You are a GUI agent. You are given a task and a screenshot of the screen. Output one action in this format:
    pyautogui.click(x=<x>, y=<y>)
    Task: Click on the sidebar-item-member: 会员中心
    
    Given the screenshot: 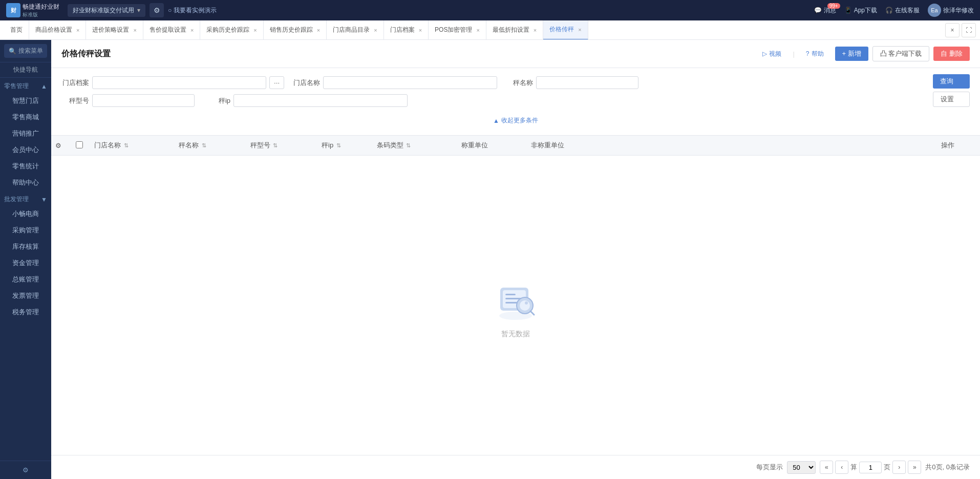 What is the action you would take?
    pyautogui.click(x=26, y=150)
    